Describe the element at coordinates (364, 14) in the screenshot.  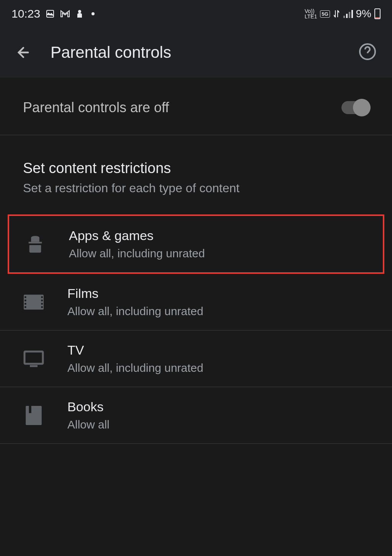
I see `battery-percentage: 9%` at that location.